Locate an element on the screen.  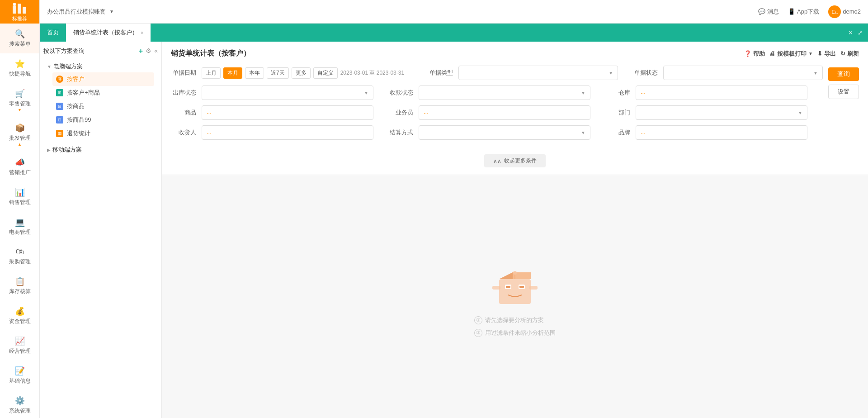
user-menu: Ea demo2 is located at coordinates (844, 12).